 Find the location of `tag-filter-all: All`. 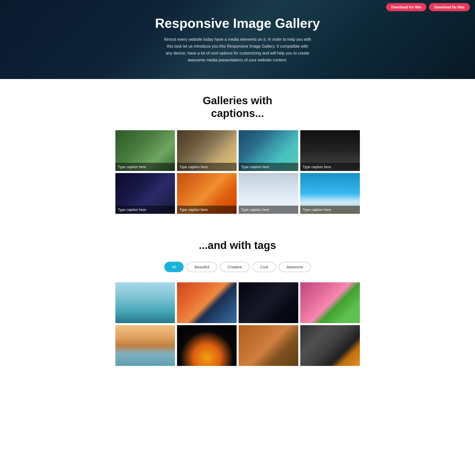

tag-filter-all: All is located at coordinates (174, 267).